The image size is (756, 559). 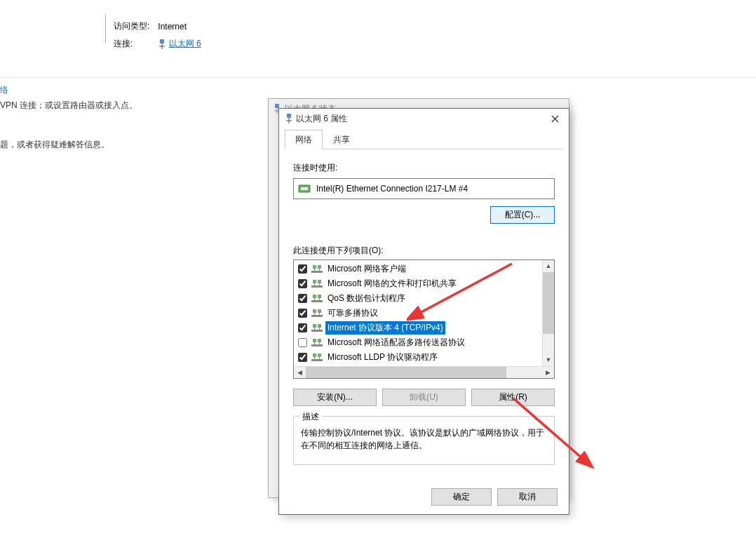 What do you see at coordinates (383, 358) in the screenshot?
I see `item-label: Microsoft LLDP 协议驱动程序` at bounding box center [383, 358].